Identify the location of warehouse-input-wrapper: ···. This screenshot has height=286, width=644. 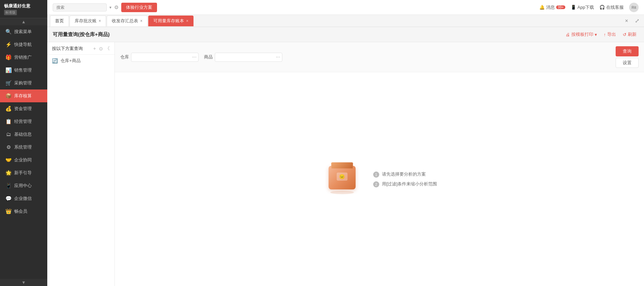
(165, 57).